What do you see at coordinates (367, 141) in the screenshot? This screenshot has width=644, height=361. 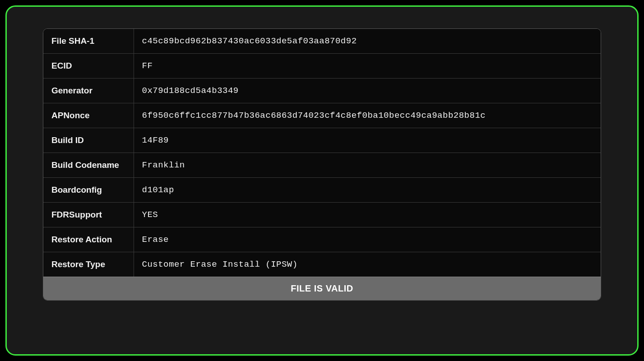 I see `row-value-build-id: 14F89` at bounding box center [367, 141].